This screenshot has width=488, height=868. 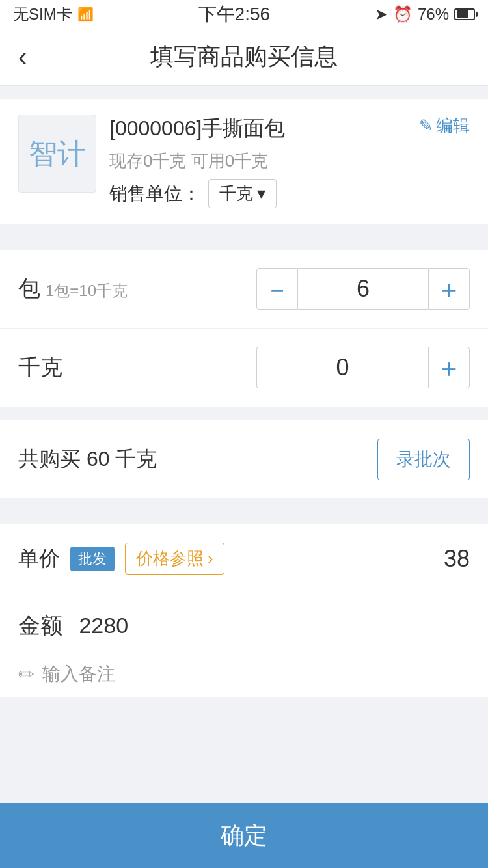 I want to click on confirm-button: 确定, so click(x=244, y=835).